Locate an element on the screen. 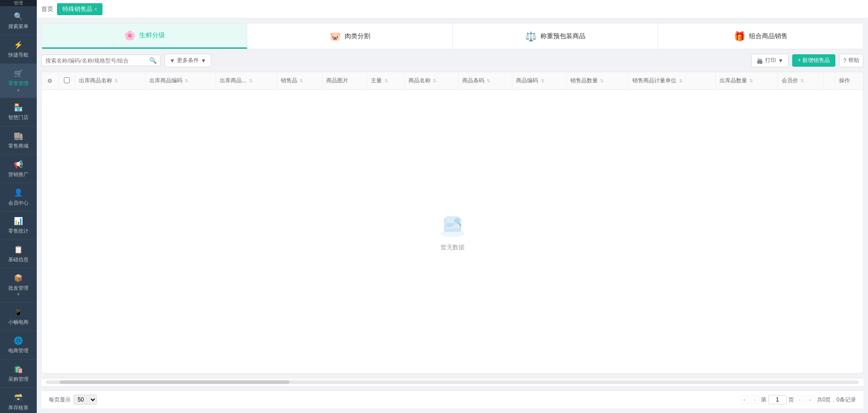 The height and width of the screenshot is (413, 868). horizontal-scrollbar is located at coordinates (452, 382).